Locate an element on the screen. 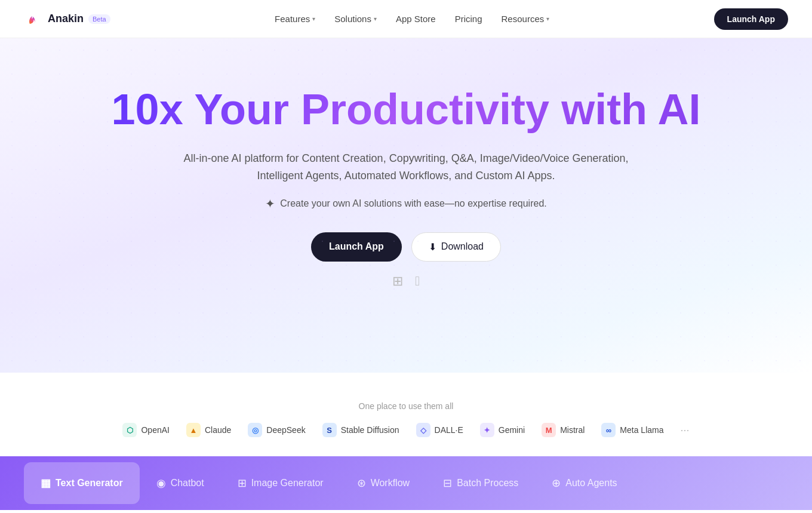 Image resolution: width=812 pixels, height=513 pixels. tab-workflow: ⊛ Workflow is located at coordinates (383, 483).